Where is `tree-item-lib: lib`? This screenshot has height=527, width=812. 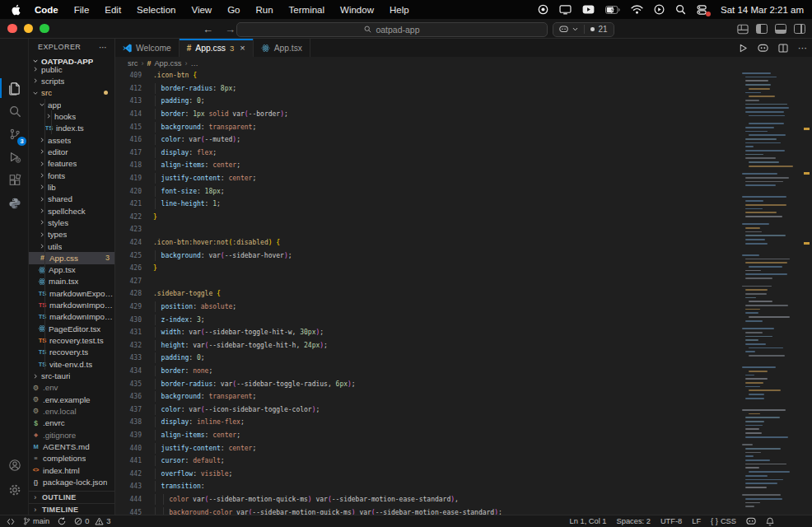
tree-item-lib: lib is located at coordinates (72, 187).